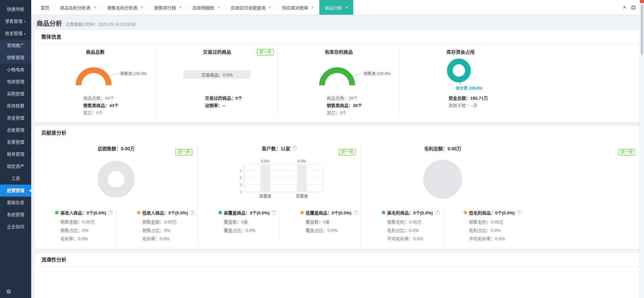  What do you see at coordinates (15, 149) in the screenshot?
I see `sidebar: 快捷导航零售管理▼批发管理▲营销推广销售管理小畅电商电商管理采购管理库存核算资金…` at bounding box center [15, 149].